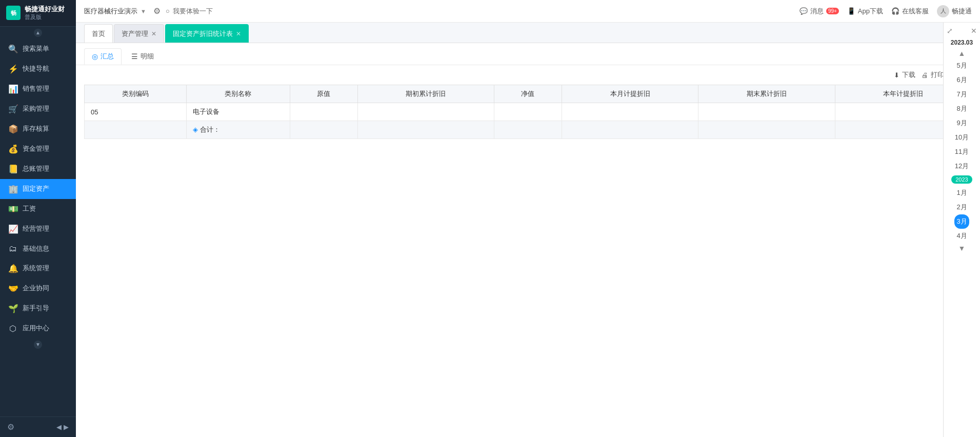  Describe the element at coordinates (962, 248) in the screenshot. I see `date-nav-down: ▼` at that location.